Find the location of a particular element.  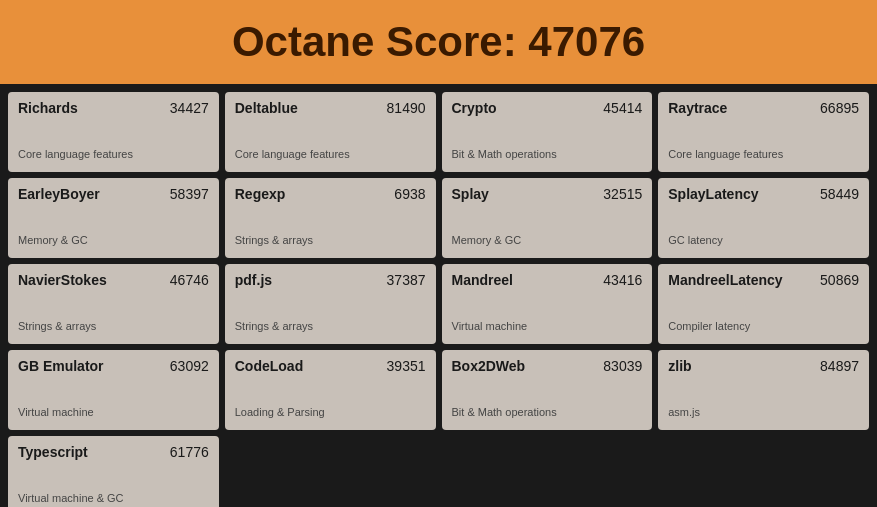

benchmark-name: MandreelLatency is located at coordinates (725, 280).